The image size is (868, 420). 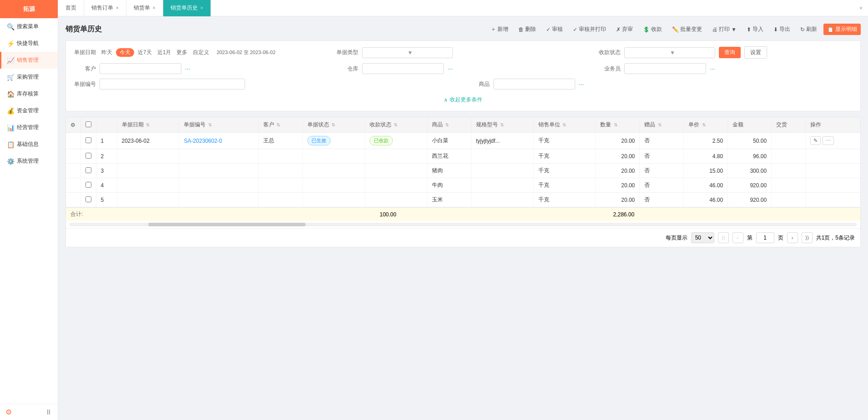 What do you see at coordinates (828, 141) in the screenshot?
I see `more-action-button: ⋯` at bounding box center [828, 141].